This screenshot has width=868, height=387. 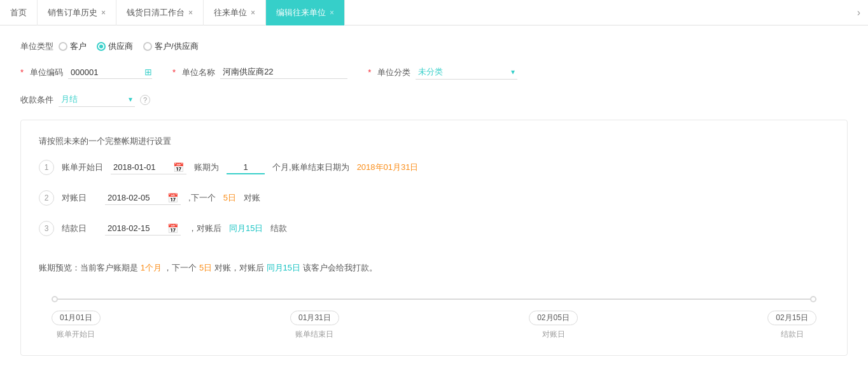 What do you see at coordinates (260, 73) in the screenshot?
I see `unit-name-field: * 单位名称` at bounding box center [260, 73].